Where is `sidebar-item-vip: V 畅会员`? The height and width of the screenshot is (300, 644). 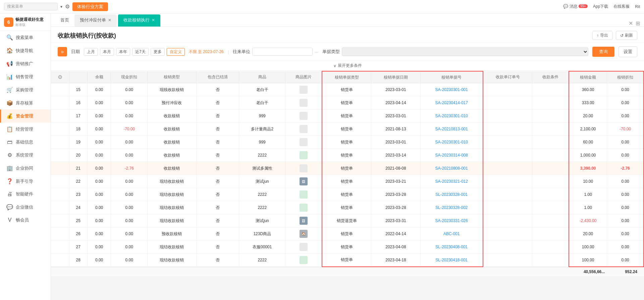
sidebar-item-vip: V 畅会员 is located at coordinates (25, 220).